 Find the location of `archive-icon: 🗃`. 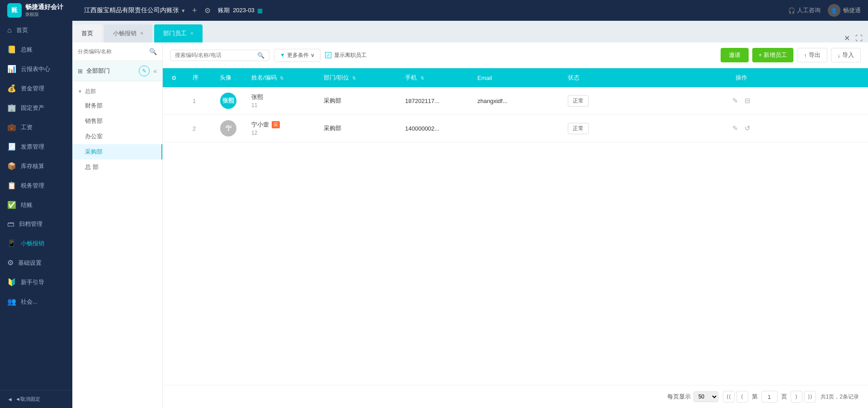

archive-icon: 🗃 is located at coordinates (11, 224).